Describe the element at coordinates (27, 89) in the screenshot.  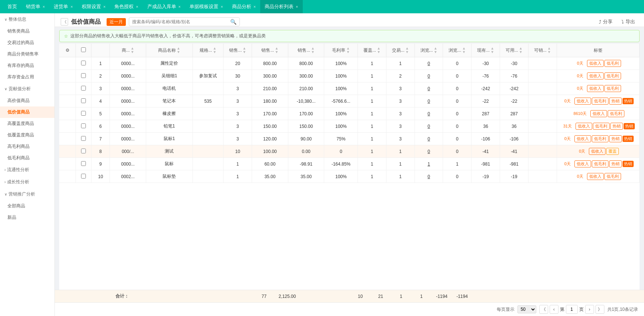
I see `sidebar-group-contribution: ∨ 贡献值分析` at that location.